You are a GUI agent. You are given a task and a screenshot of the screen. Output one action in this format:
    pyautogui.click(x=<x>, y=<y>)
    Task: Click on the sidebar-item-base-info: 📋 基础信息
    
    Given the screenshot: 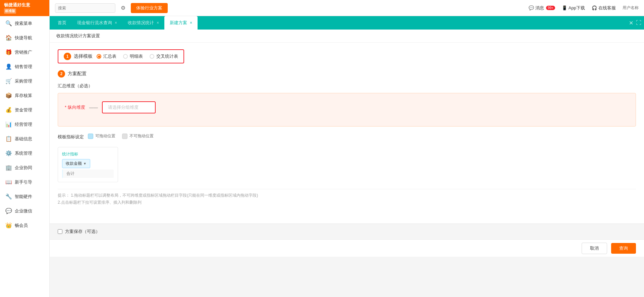 What is the action you would take?
    pyautogui.click(x=25, y=139)
    